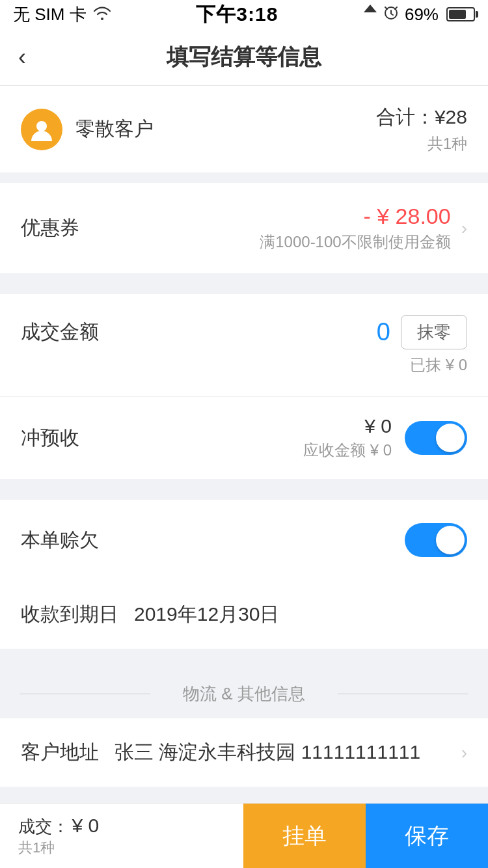  Describe the element at coordinates (355, 228) in the screenshot. I see `coupon-right-text: - ¥ 28.00 满1000-100不限制使用金额` at that location.